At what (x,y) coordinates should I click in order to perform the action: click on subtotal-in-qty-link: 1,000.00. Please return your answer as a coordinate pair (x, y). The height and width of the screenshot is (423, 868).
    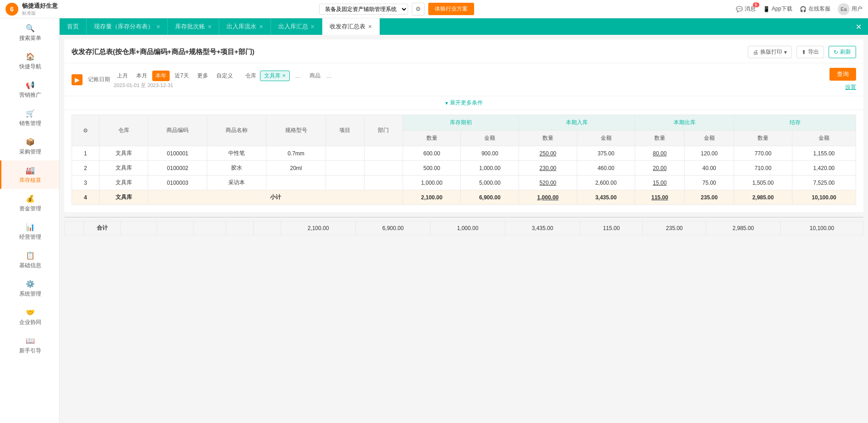
    Looking at the image, I should click on (548, 198).